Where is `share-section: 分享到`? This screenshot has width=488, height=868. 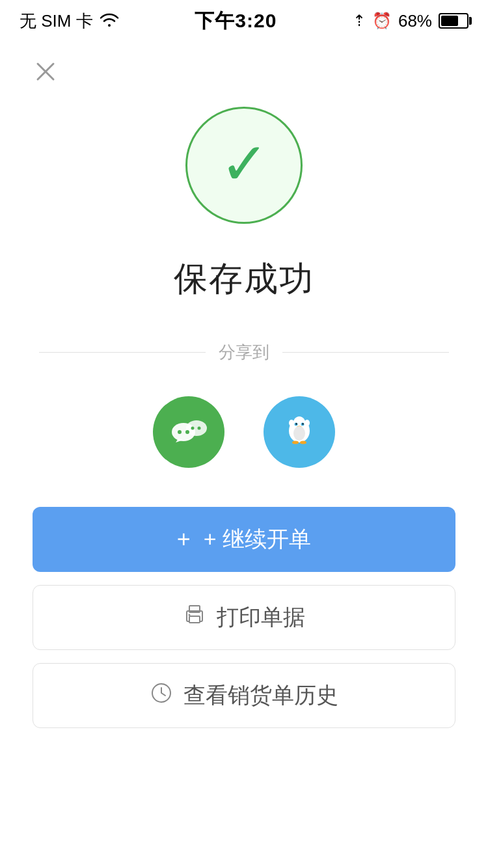
share-section: 分享到 is located at coordinates (244, 405).